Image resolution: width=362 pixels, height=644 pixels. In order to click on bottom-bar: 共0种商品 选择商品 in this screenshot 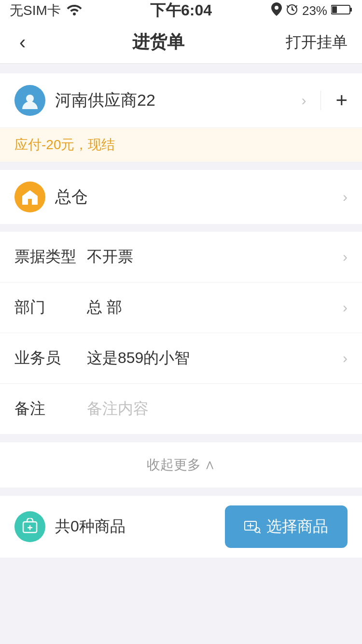, I will do `click(181, 527)`.